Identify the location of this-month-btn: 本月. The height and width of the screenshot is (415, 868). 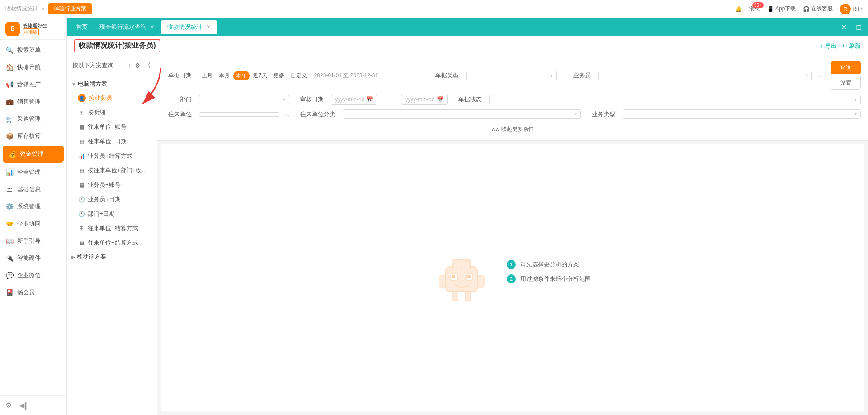
(224, 76).